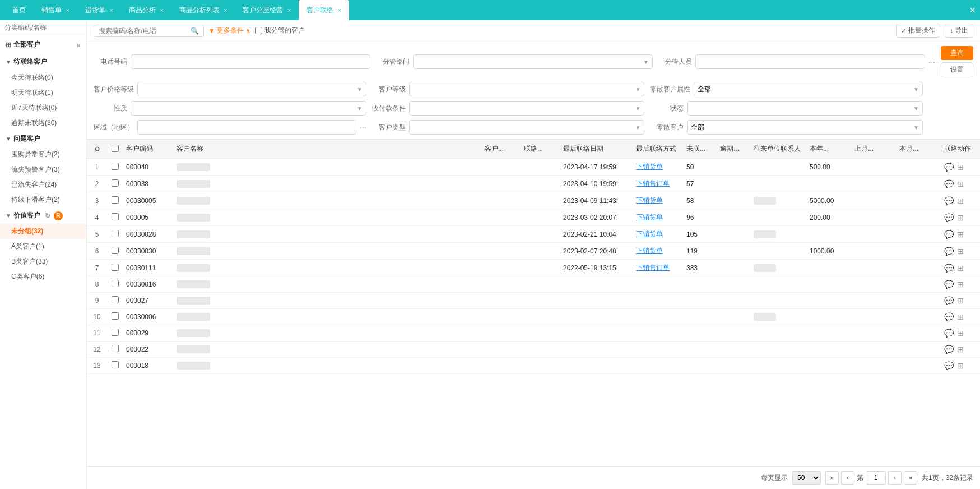 The height and width of the screenshot is (489, 980). Describe the element at coordinates (195, 31) in the screenshot. I see `search-icon: 🔍` at that location.